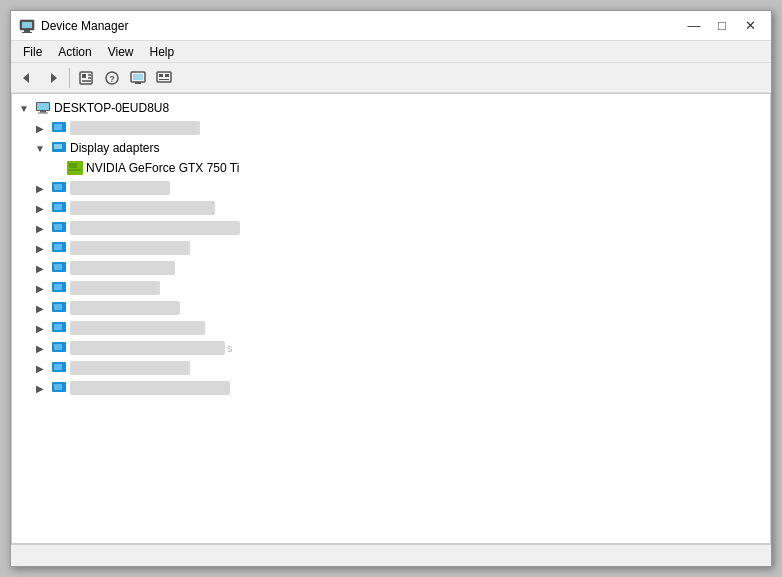 The image size is (782, 577). What do you see at coordinates (86, 78) in the screenshot?
I see `properties-button` at bounding box center [86, 78].